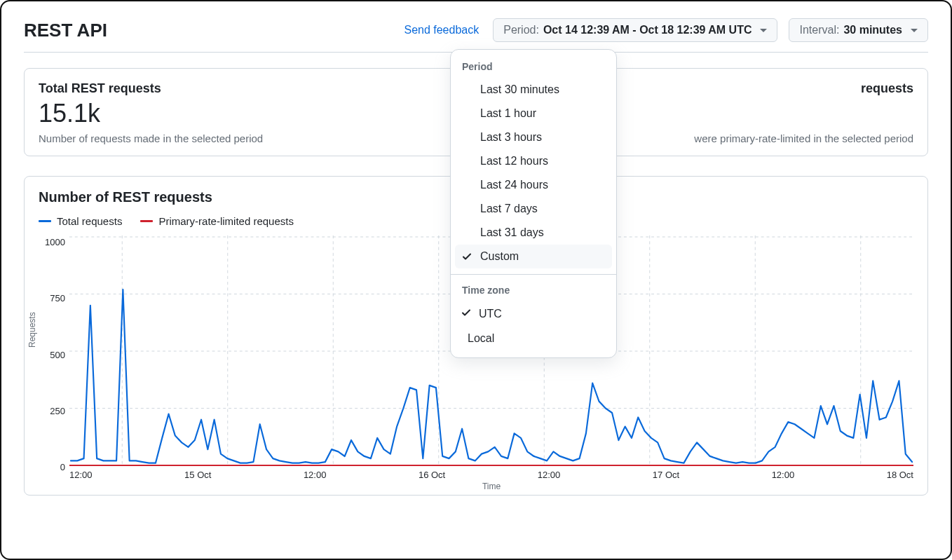 This screenshot has width=952, height=560. I want to click on x-axis-label: Time, so click(491, 486).